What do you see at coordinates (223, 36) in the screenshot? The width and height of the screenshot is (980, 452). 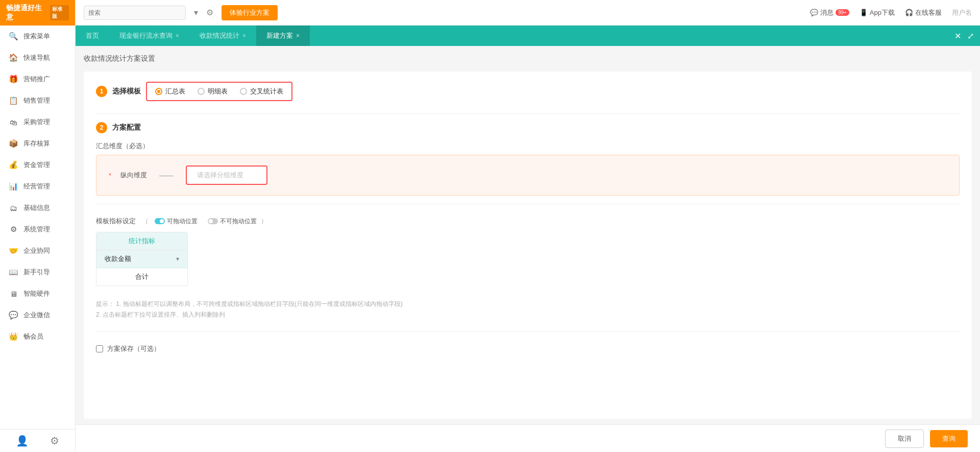 I see `tab-collection-stats: 收款情况统计 ×` at bounding box center [223, 36].